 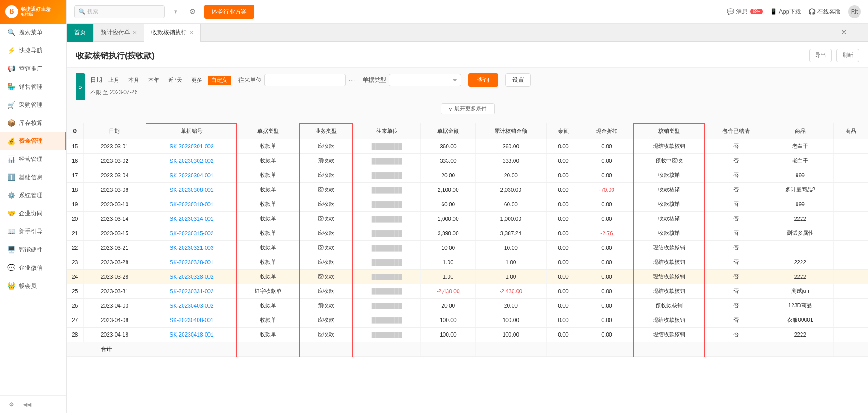 What do you see at coordinates (848, 55) in the screenshot?
I see `refresh-button: 刷新` at bounding box center [848, 55].